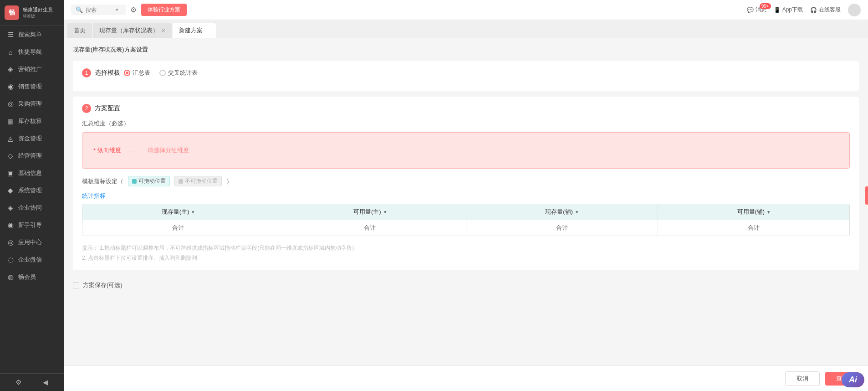 The image size is (868, 391). What do you see at coordinates (466, 108) in the screenshot?
I see `step2-header: 2 方案配置` at bounding box center [466, 108].